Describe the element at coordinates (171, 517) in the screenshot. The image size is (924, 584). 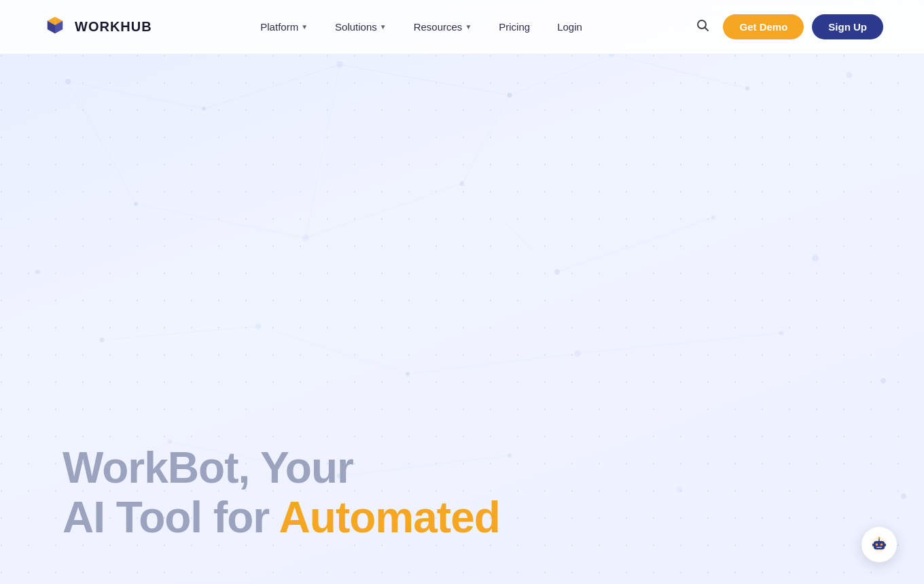
I see `hero-line-2-plain: AI Tool for` at that location.